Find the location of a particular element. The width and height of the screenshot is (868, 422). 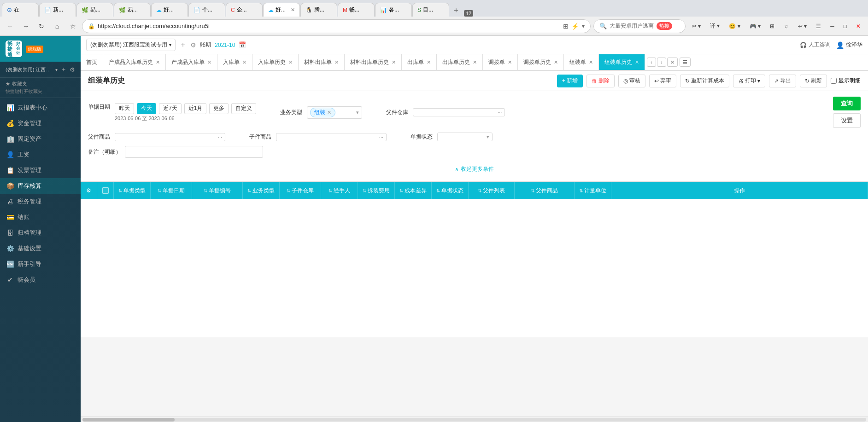

th-settings: ⚙ is located at coordinates (89, 191).